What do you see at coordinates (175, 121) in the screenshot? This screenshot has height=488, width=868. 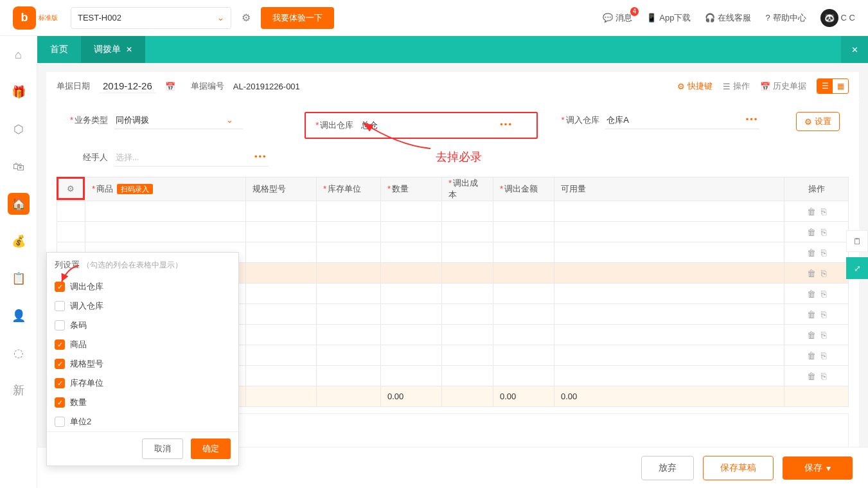 I see `biztype-field: *业务类型 同价调拨⌄` at bounding box center [175, 121].